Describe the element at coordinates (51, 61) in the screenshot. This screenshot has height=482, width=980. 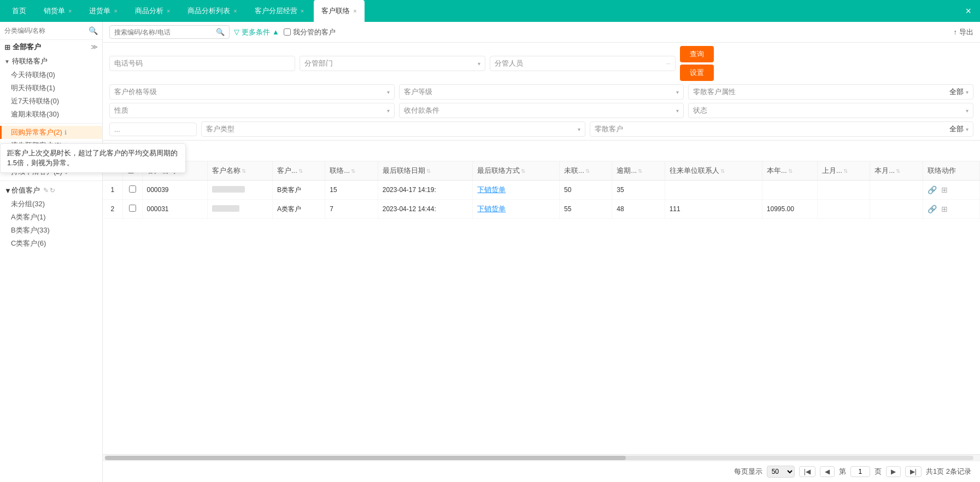
I see `sidebar-group-pending: ▼ 待联络客户` at that location.